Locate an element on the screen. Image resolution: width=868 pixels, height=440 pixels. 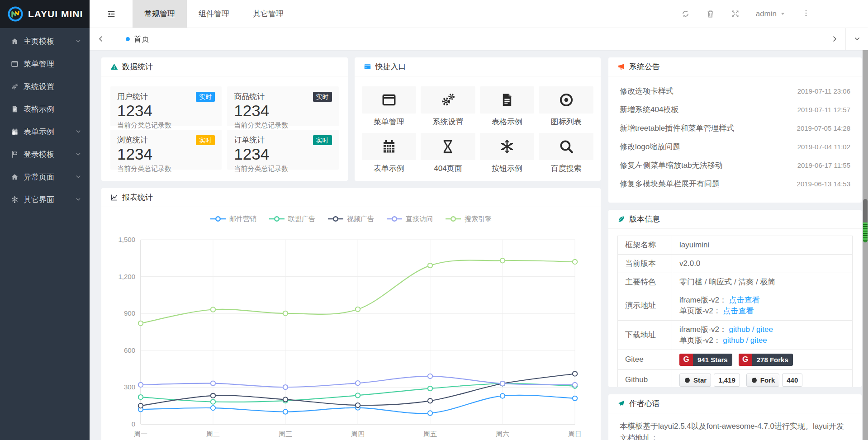
sidebar-item-4: 表单示例 is located at coordinates (45, 132).